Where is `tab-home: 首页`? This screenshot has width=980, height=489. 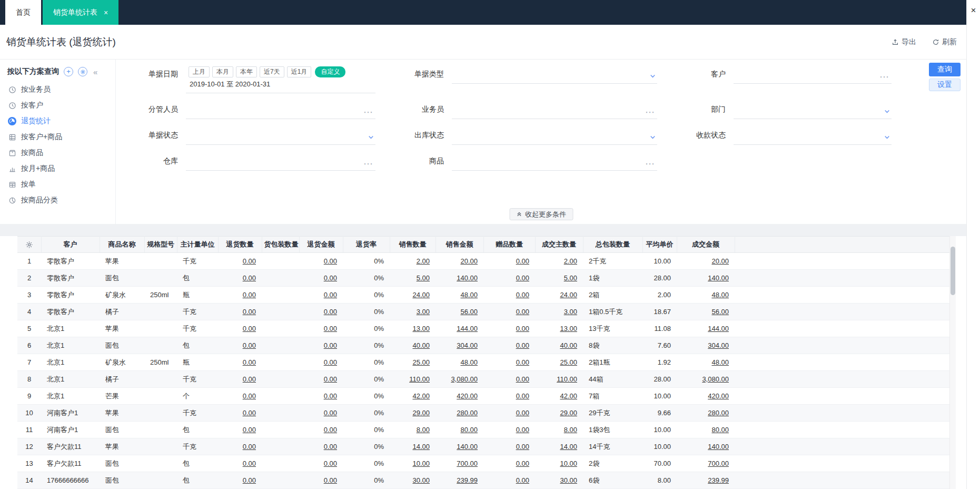
tab-home: 首页 is located at coordinates (23, 13).